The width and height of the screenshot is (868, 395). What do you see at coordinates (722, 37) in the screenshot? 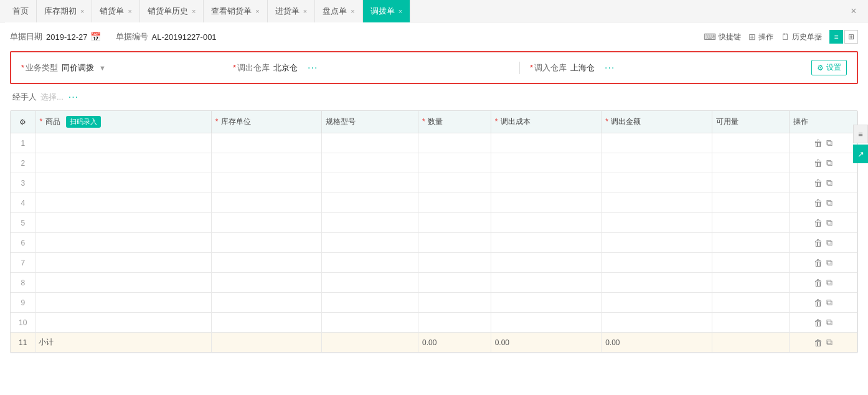
I see `shortcut-button: ⌨ 快捷键` at bounding box center [722, 37].